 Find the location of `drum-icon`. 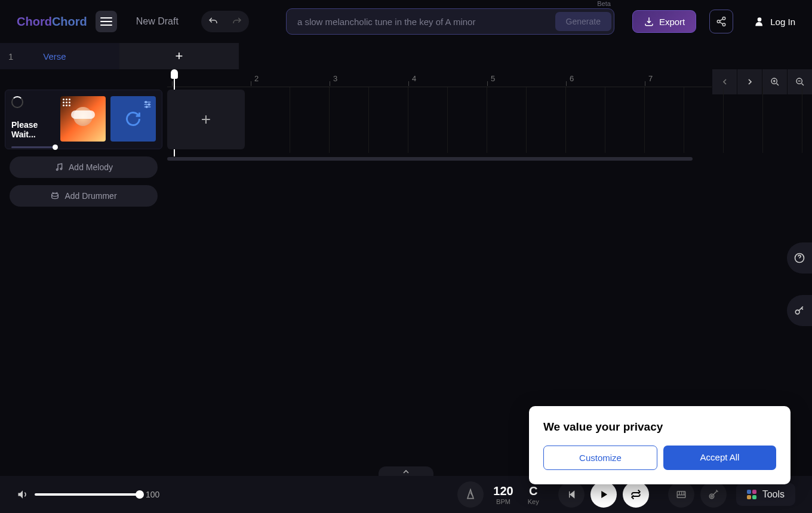

drum-icon is located at coordinates (55, 196).